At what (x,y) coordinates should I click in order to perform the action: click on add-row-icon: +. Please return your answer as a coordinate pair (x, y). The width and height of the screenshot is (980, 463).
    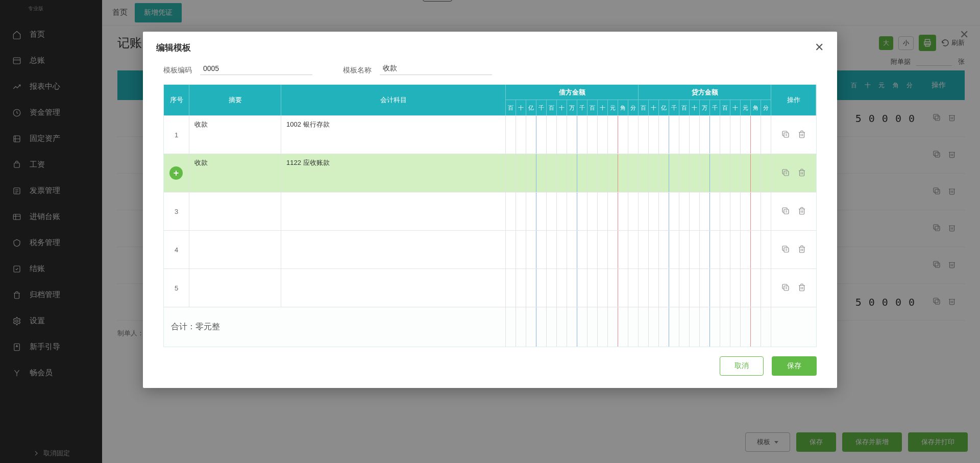
    Looking at the image, I should click on (176, 173).